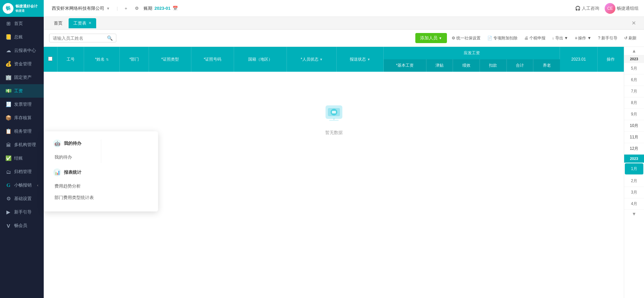  Describe the element at coordinates (18, 91) in the screenshot. I see `sidebar-item-label: 工资` at that location.